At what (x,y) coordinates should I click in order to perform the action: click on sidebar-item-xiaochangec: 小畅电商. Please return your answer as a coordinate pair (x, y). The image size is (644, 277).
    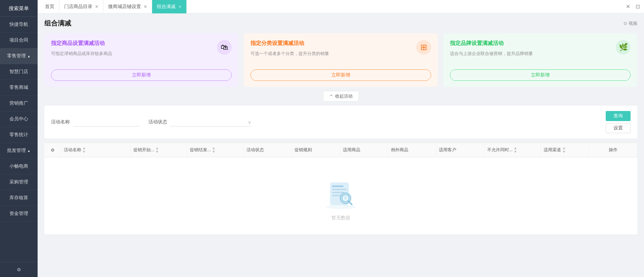
    Looking at the image, I should click on (19, 166).